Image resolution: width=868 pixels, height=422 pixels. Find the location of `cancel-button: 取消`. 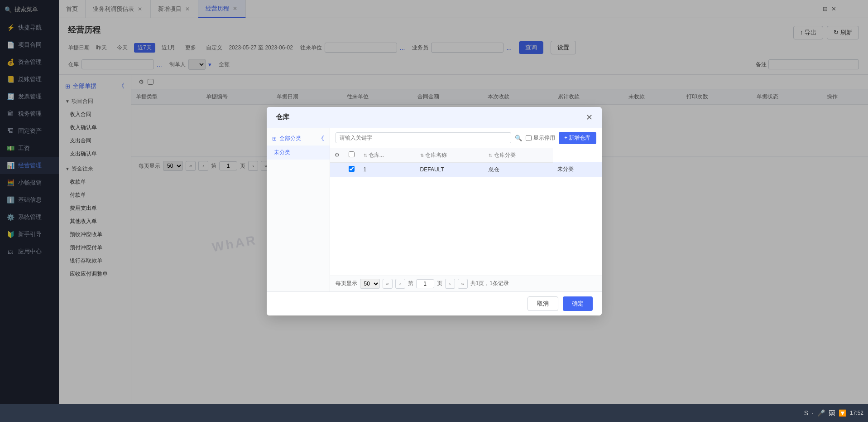

cancel-button: 取消 is located at coordinates (543, 304).